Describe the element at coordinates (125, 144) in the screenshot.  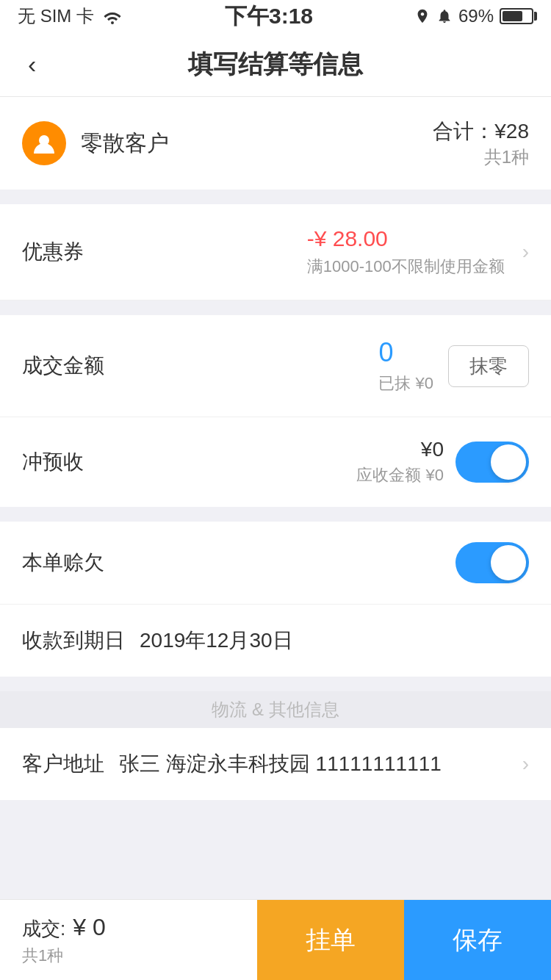
I see `customer-name: 零散客户` at that location.